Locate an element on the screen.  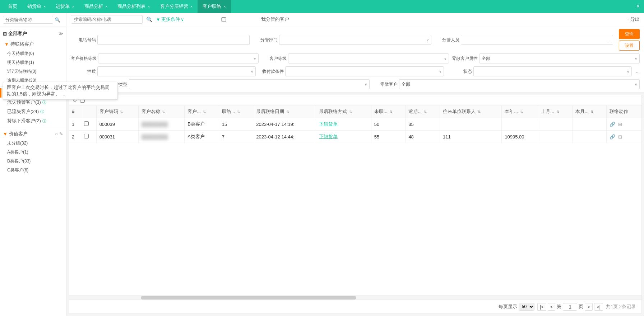
h-scroll-thumb is located at coordinates (249, 298).